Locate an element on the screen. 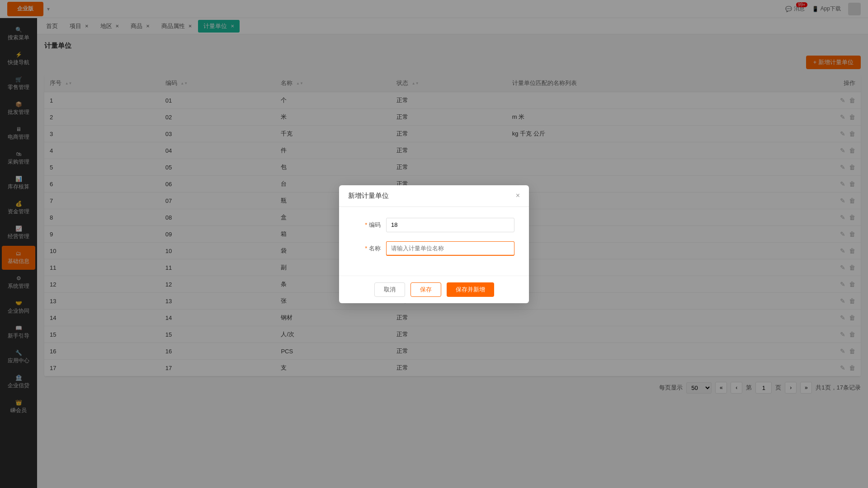  save-new-button: 保存并新增 is located at coordinates (470, 290).